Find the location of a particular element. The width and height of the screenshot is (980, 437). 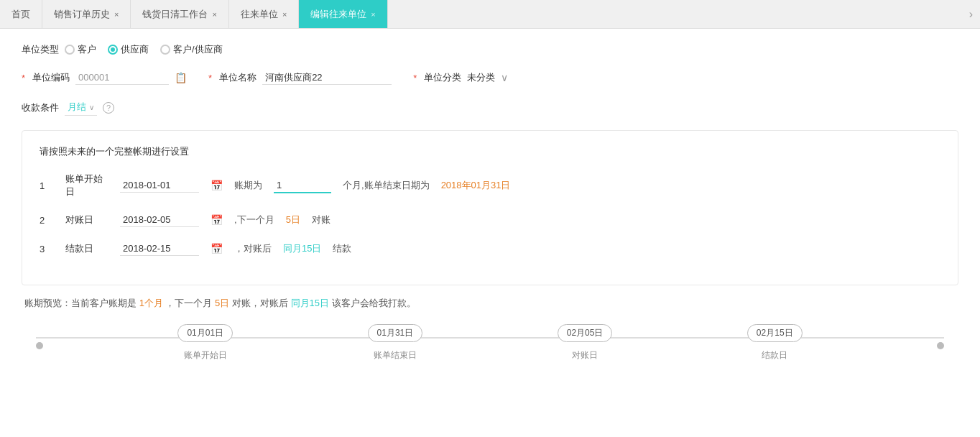

timeline-container: 01月01日 账单开始日 01月31日 账单结束日 02月05日 对账日 02月… is located at coordinates (490, 343).